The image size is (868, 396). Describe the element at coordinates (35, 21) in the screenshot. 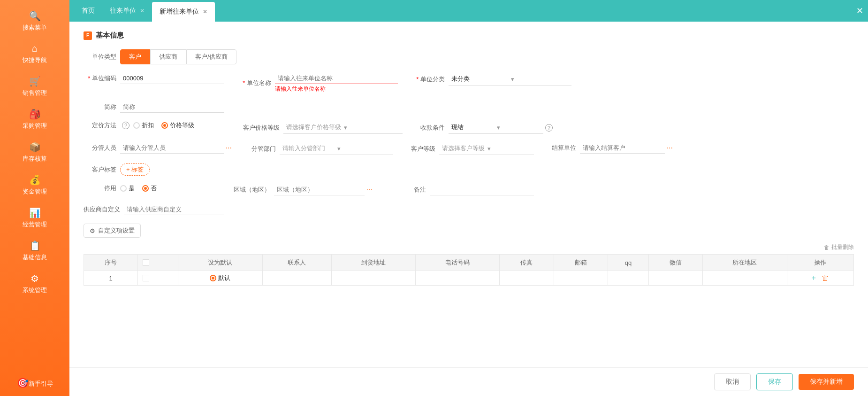

I see `sidebar-item-search: 🔍 搜索菜单` at that location.